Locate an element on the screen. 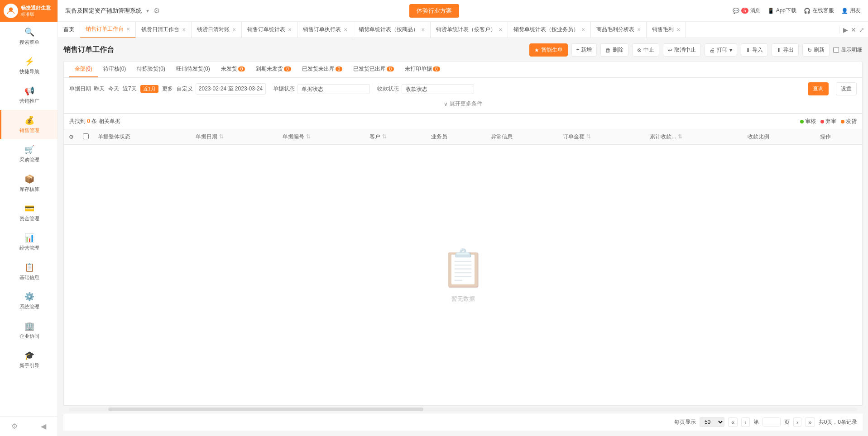 Image resolution: width=868 pixels, height=436 pixels. filter-tab-shipped-warehoused: 已发货已出库0 is located at coordinates (374, 70).